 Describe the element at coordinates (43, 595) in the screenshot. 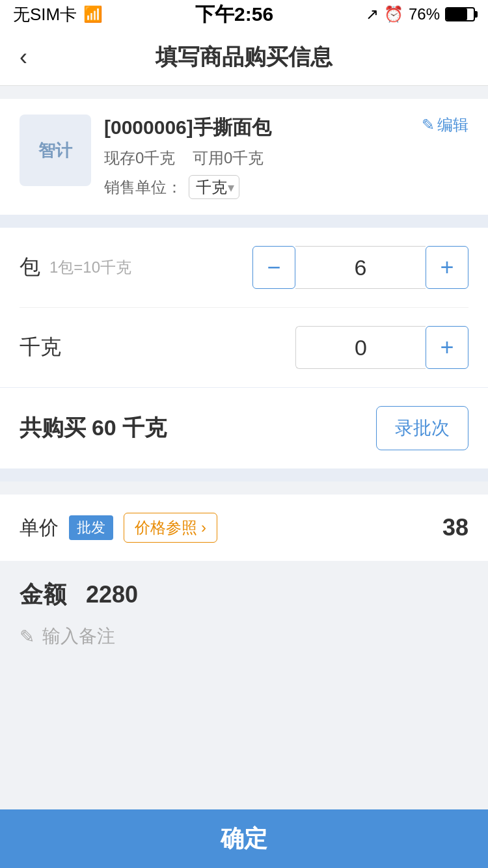

I see `amount-label: 金额` at that location.